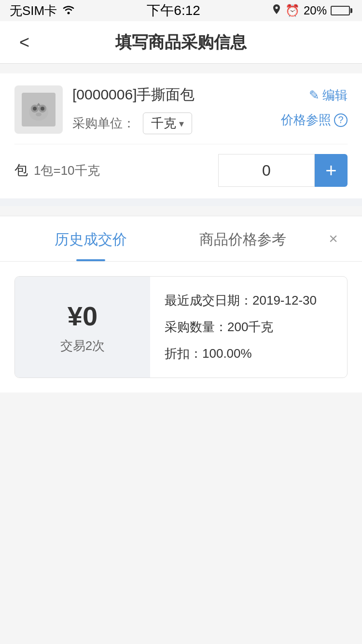 The image size is (362, 644). I want to click on product-name: [0000006]手撕面包, so click(133, 95).